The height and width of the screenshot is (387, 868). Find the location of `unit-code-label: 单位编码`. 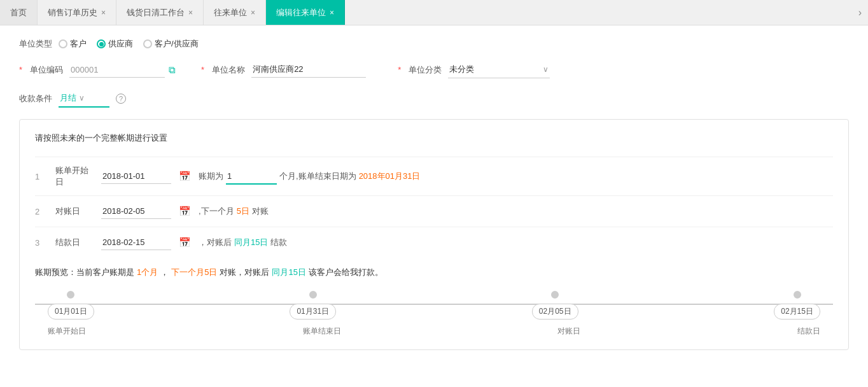

unit-code-label: 单位编码 is located at coordinates (46, 70).